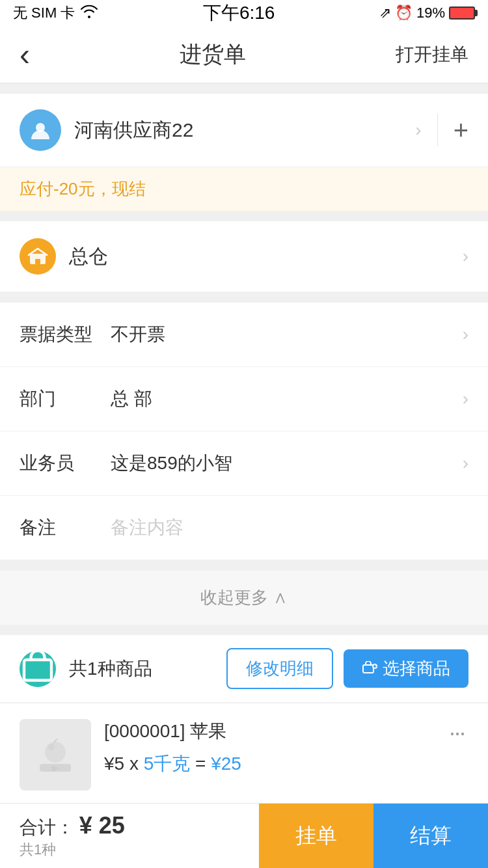 This screenshot has width=488, height=868. What do you see at coordinates (102, 825) in the screenshot?
I see `total-amount: ¥ 25` at bounding box center [102, 825].